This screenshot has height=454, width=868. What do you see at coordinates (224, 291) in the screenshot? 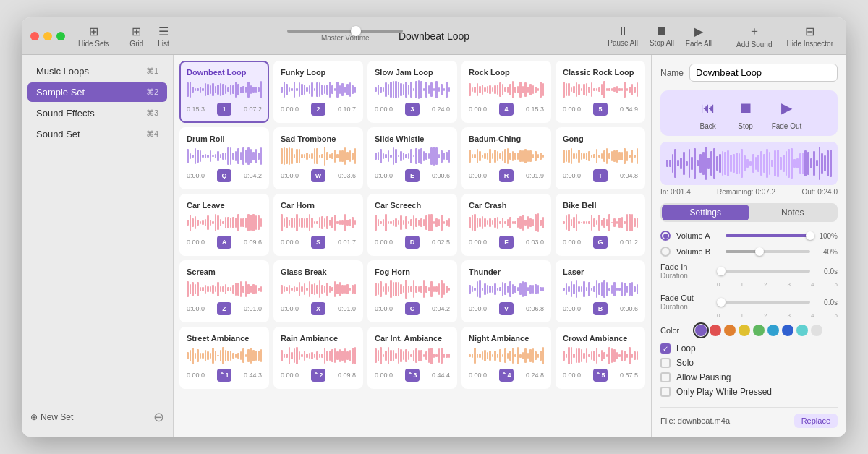
I see `sound-card-15: Scream 0:00.0 Z 0:01.0` at bounding box center [224, 291].